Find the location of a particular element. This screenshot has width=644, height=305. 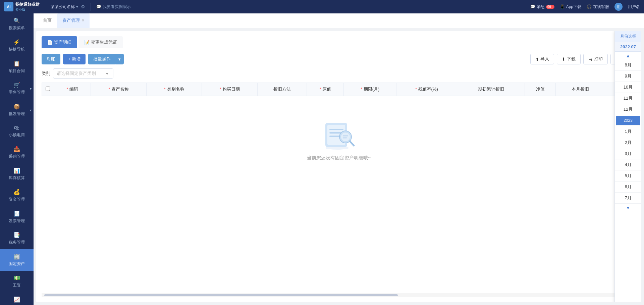

app-download-label: App下载 is located at coordinates (574, 7).